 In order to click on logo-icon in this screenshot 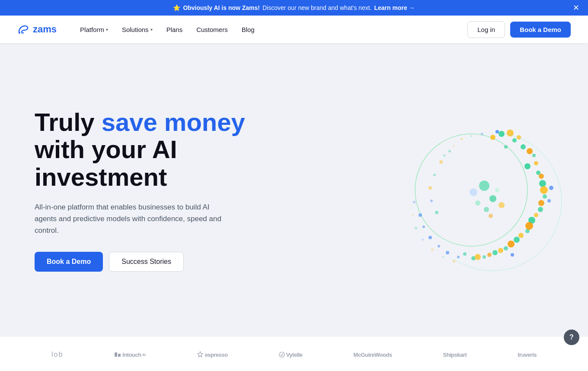, I will do `click(23, 29)`.